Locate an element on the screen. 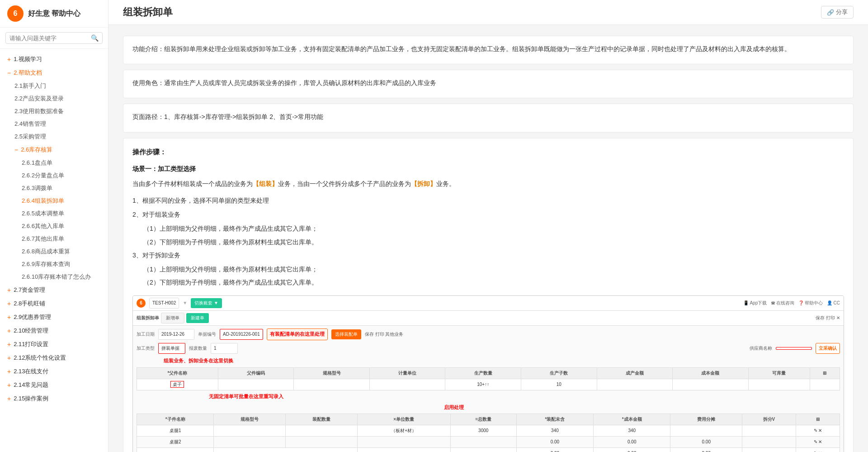 The height and width of the screenshot is (452, 868). sidebar-item-22: 2.2产品安装及登录 is located at coordinates (54, 99).